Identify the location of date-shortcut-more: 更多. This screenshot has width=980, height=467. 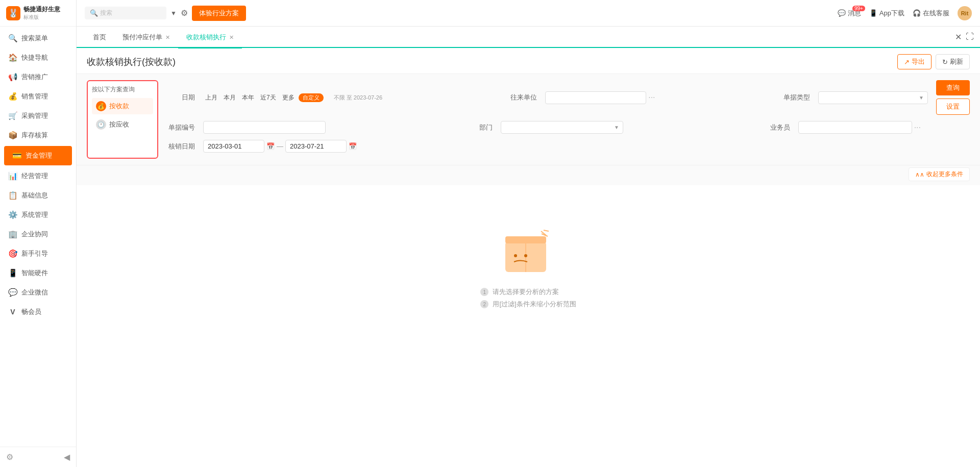
(288, 98).